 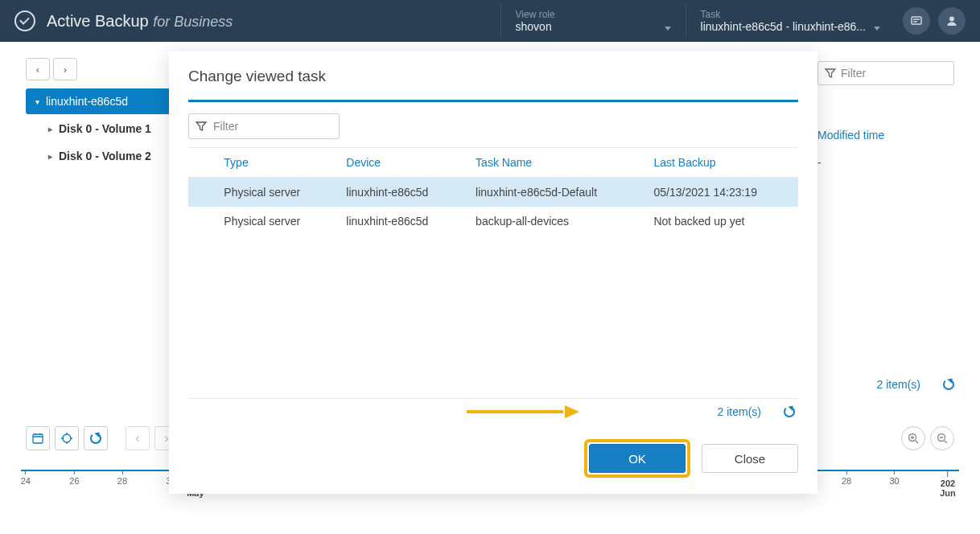 I want to click on filter-placeholder: Filter, so click(x=225, y=126).